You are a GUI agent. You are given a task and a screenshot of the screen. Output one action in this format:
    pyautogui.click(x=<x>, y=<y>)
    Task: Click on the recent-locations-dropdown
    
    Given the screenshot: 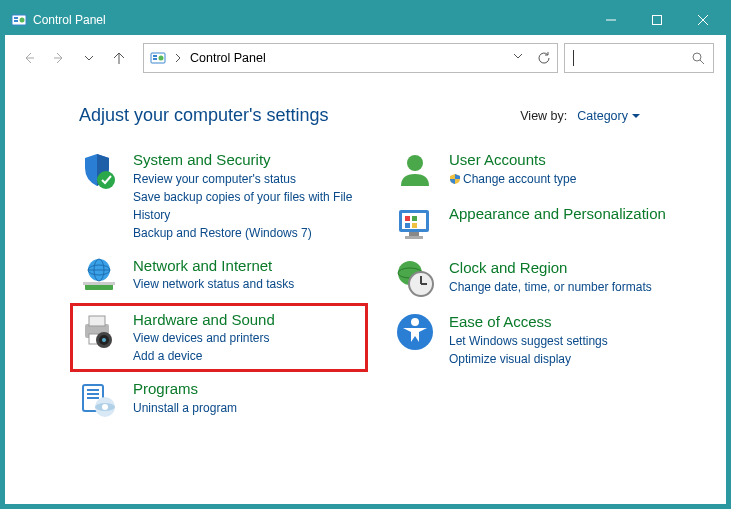 What is the action you would take?
    pyautogui.click(x=89, y=58)
    